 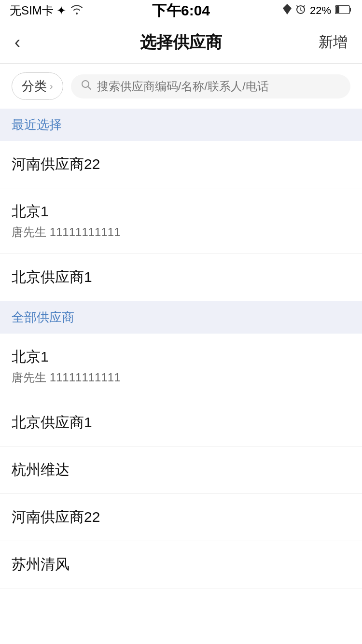 What do you see at coordinates (181, 125) in the screenshot?
I see `recent-section-header: 最近选择` at bounding box center [181, 125].